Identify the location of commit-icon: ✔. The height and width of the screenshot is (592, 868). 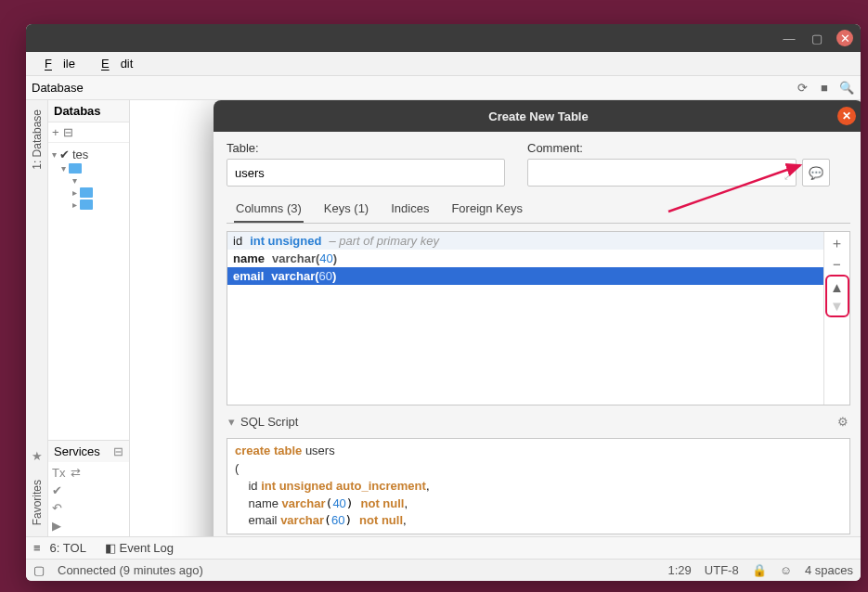
(89, 490).